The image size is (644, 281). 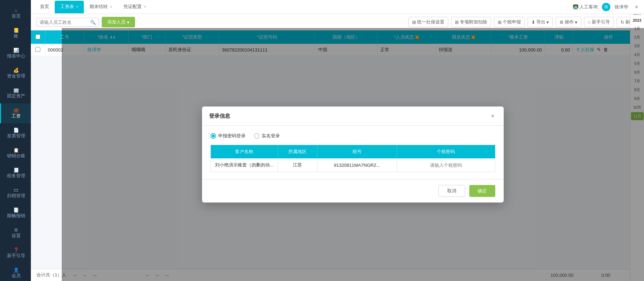 What do you see at coordinates (15, 13) in the screenshot?
I see `sidebar-item-home: ⌂ 首页` at bounding box center [15, 13].